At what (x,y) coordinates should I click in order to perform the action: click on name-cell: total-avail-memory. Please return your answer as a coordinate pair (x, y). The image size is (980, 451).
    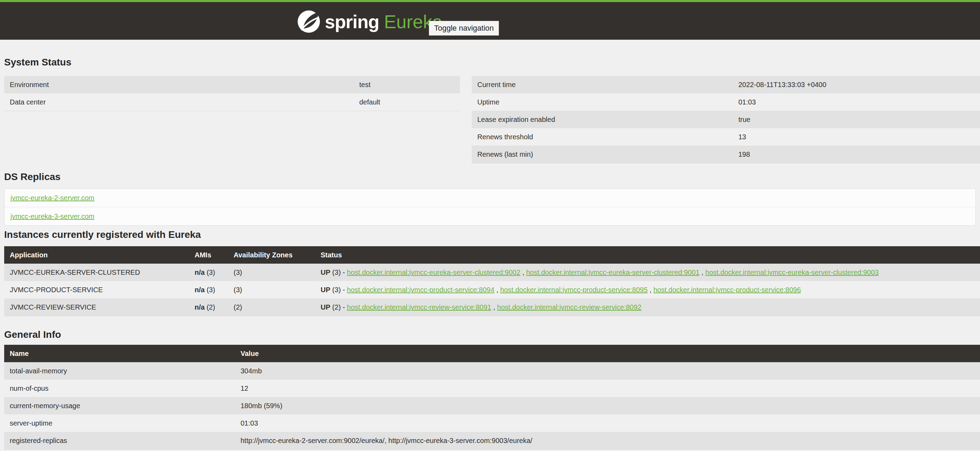
    Looking at the image, I should click on (119, 371).